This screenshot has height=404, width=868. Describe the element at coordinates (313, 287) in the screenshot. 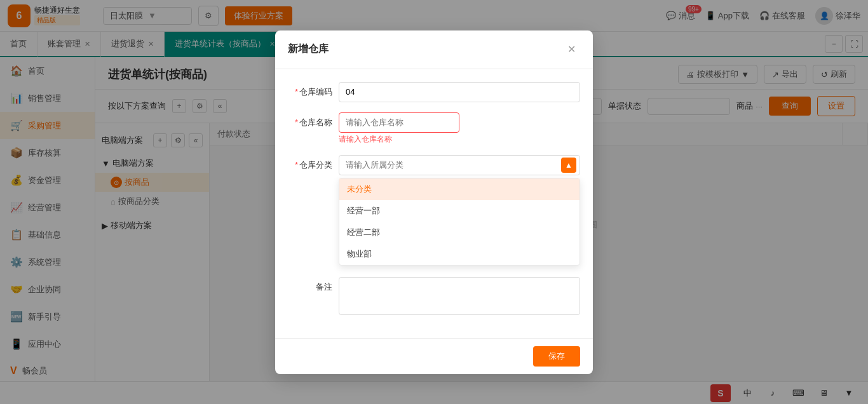

I see `note-label: 备注` at that location.